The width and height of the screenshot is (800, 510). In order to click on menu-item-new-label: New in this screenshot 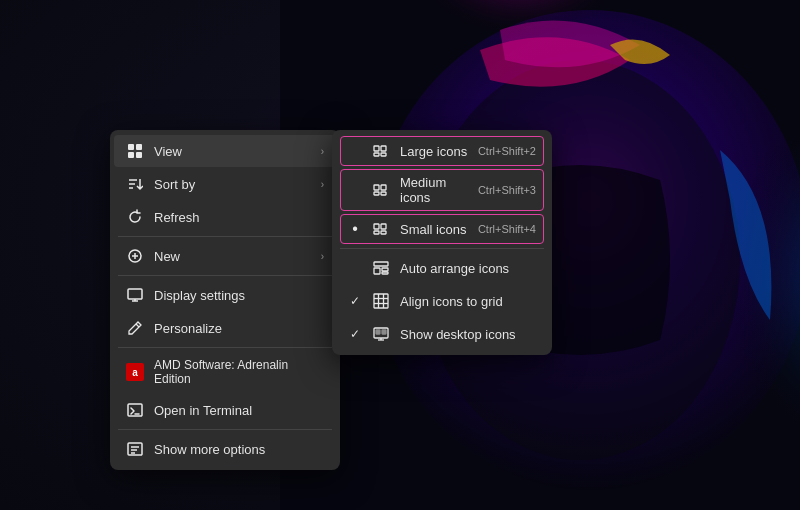, I will do `click(232, 256)`.